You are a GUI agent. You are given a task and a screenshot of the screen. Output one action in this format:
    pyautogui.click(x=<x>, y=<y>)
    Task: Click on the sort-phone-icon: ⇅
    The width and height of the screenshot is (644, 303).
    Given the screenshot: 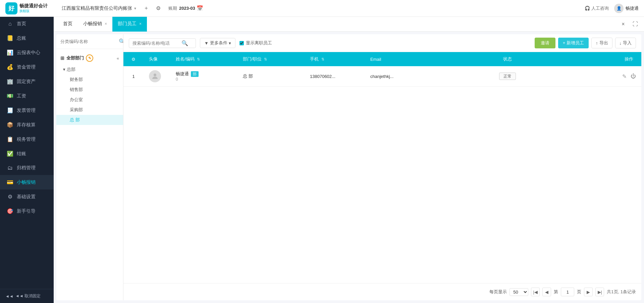 What is the action you would take?
    pyautogui.click(x=323, y=59)
    